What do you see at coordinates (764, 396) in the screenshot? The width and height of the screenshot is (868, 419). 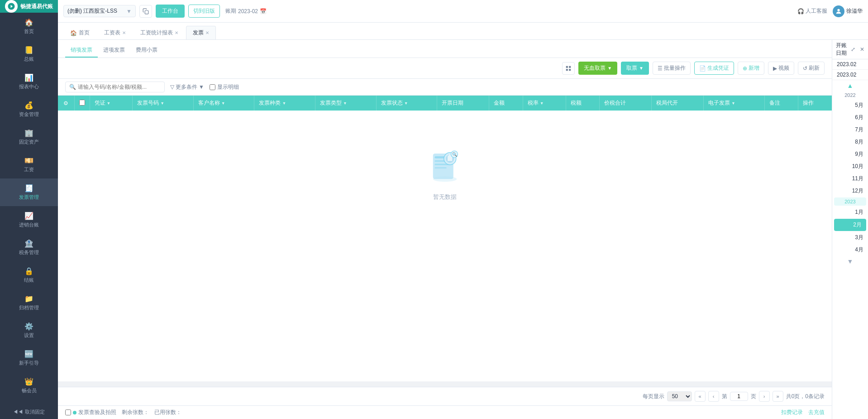 I see `next-page-button: ›` at bounding box center [764, 396].